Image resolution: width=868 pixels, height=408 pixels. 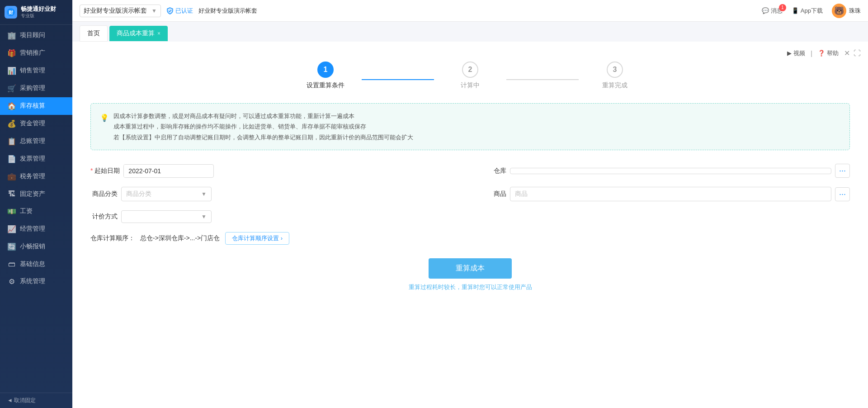 What do you see at coordinates (470, 268) in the screenshot?
I see `recalc-button-label: 重算成本` at bounding box center [470, 268].